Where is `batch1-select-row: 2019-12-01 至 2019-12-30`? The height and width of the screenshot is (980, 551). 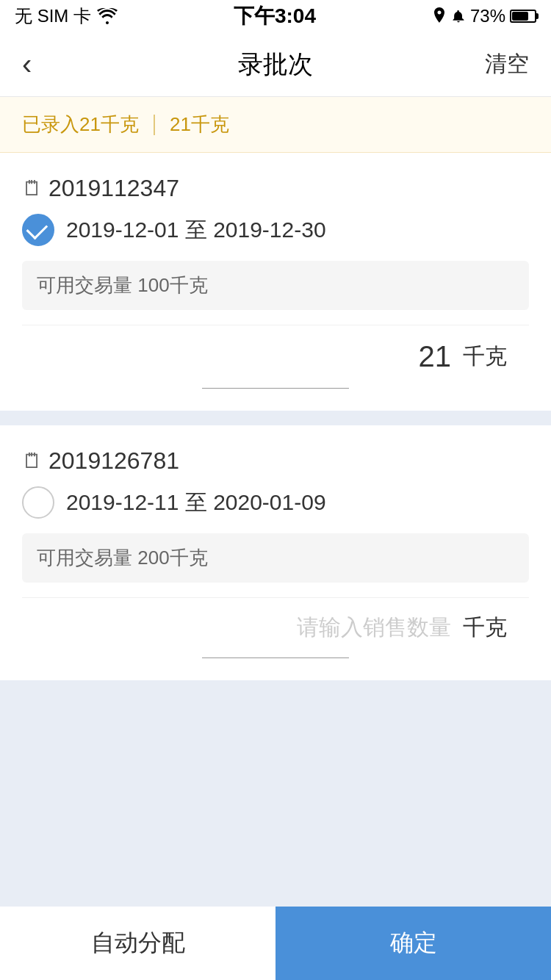
batch1-select-row: 2019-12-01 至 2019-12-30 is located at coordinates (276, 230).